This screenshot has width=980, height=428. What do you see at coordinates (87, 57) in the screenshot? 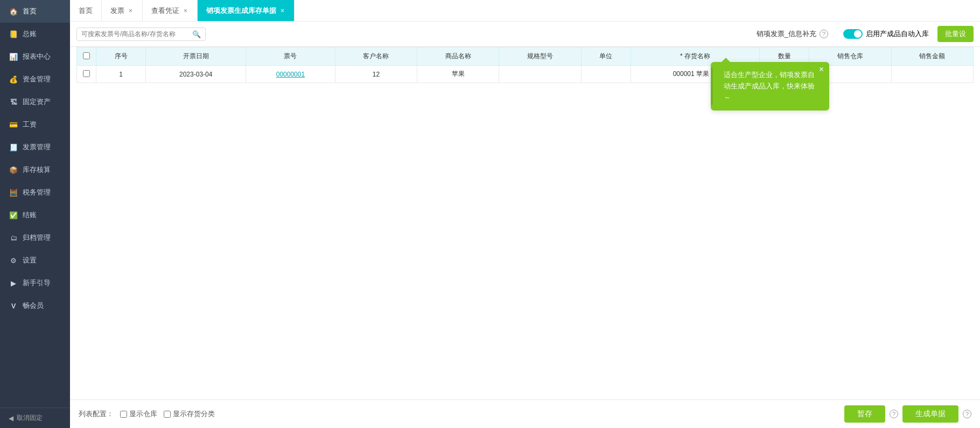
I see `th-checkbox` at bounding box center [87, 57].